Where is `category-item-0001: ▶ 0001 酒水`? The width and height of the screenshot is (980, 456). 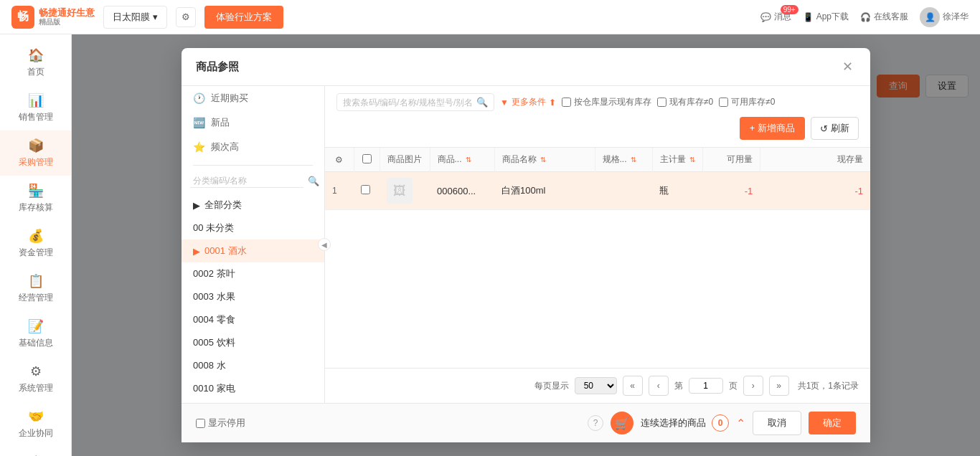 category-item-0001: ▶ 0001 酒水 is located at coordinates (253, 251).